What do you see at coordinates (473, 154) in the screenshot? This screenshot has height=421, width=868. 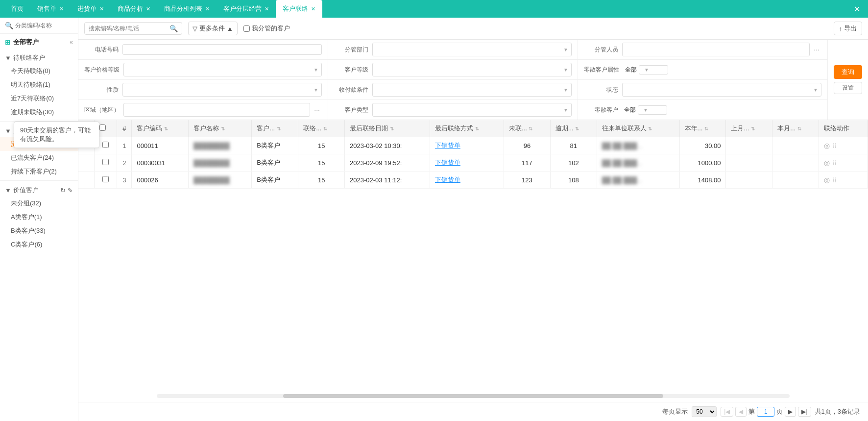 I see `data-table: ⚙ # 客户编码 客户名称 客户...` at bounding box center [473, 154].